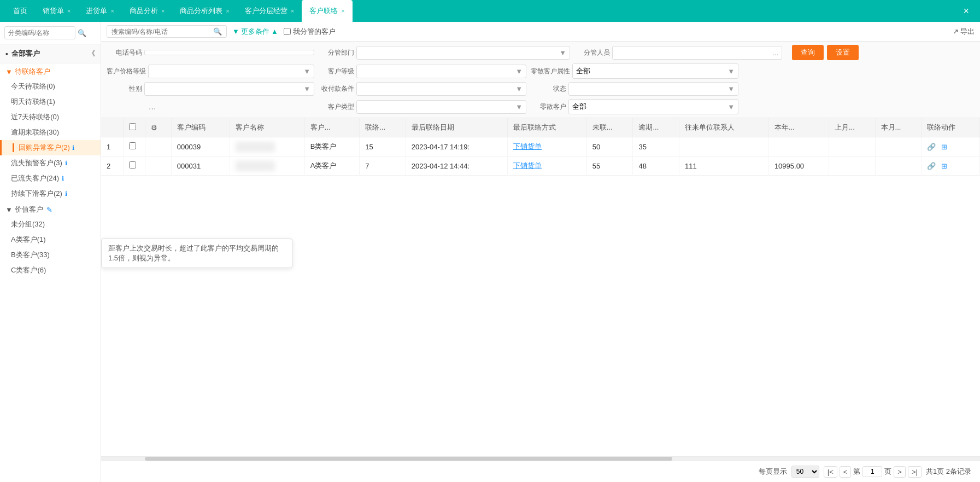 This screenshot has height=482, width=980. What do you see at coordinates (806, 472) in the screenshot?
I see `per-page-select: 50 20 100` at bounding box center [806, 472].